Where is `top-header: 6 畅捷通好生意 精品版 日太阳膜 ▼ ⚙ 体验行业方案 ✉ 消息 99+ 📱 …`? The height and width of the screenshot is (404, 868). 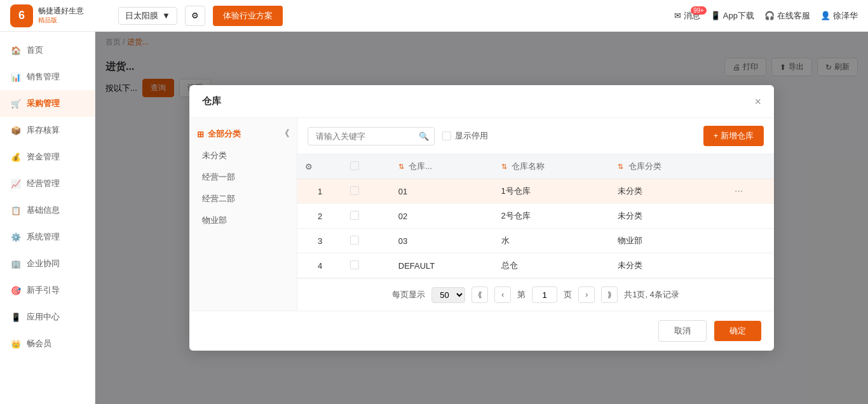 top-header: 6 畅捷通好生意 精品版 日太阳膜 ▼ ⚙ 体验行业方案 ✉ 消息 99+ 📱 … is located at coordinates (434, 16).